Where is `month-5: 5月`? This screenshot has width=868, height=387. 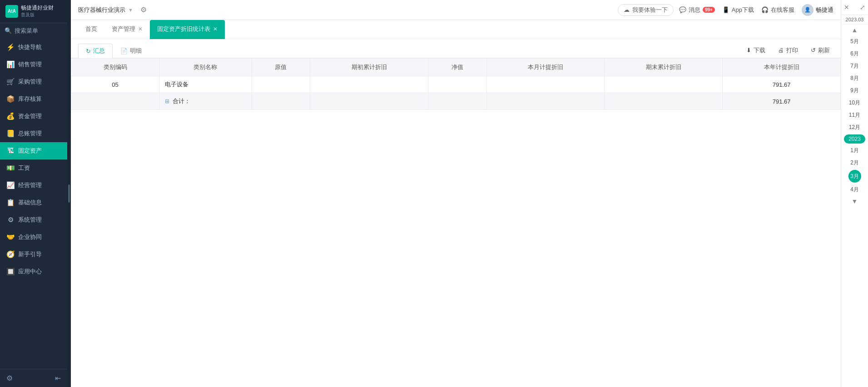
month-5: 5月 is located at coordinates (855, 42).